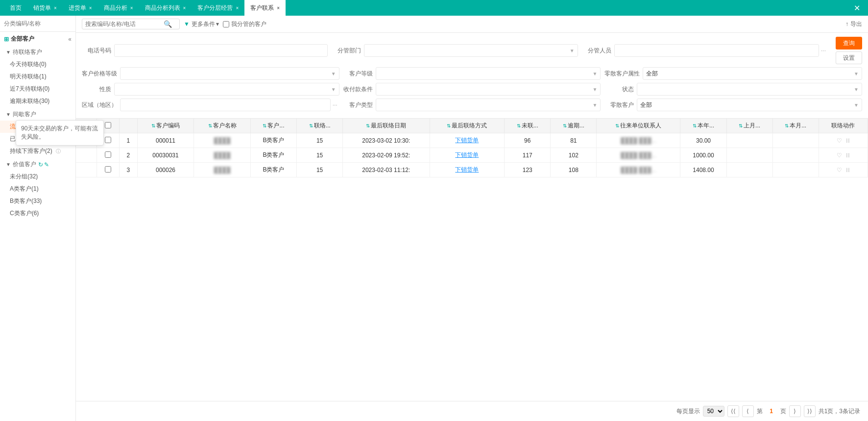  Describe the element at coordinates (741, 125) in the screenshot. I see `sort-icon-last-month: ⇅` at that location.